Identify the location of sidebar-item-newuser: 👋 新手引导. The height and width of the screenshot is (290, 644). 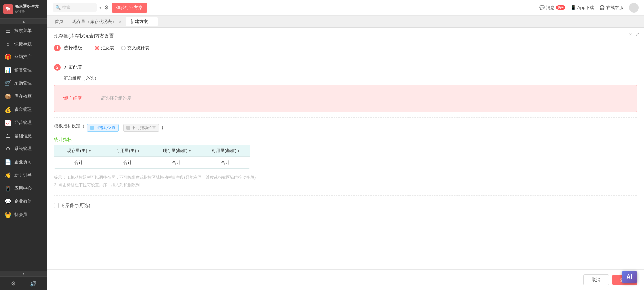
(24, 175).